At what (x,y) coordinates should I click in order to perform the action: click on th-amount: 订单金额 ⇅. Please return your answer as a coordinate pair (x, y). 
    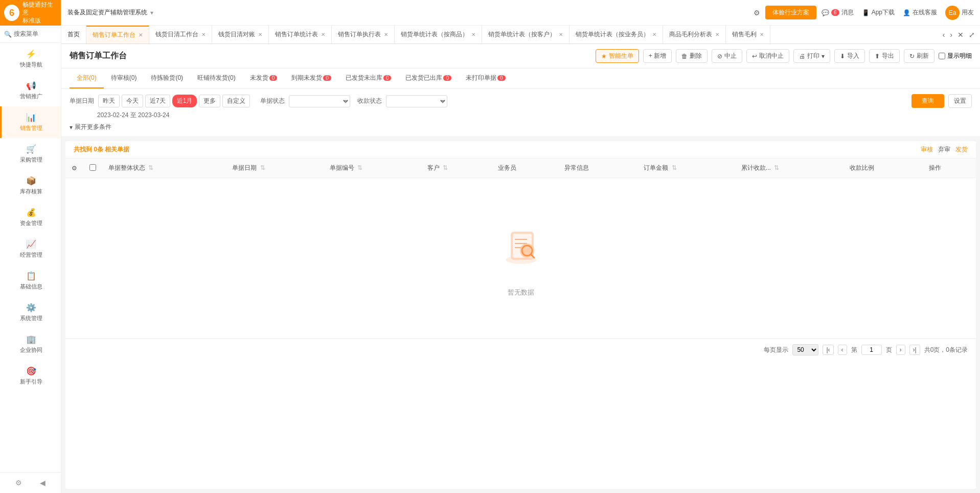
    Looking at the image, I should click on (686, 168).